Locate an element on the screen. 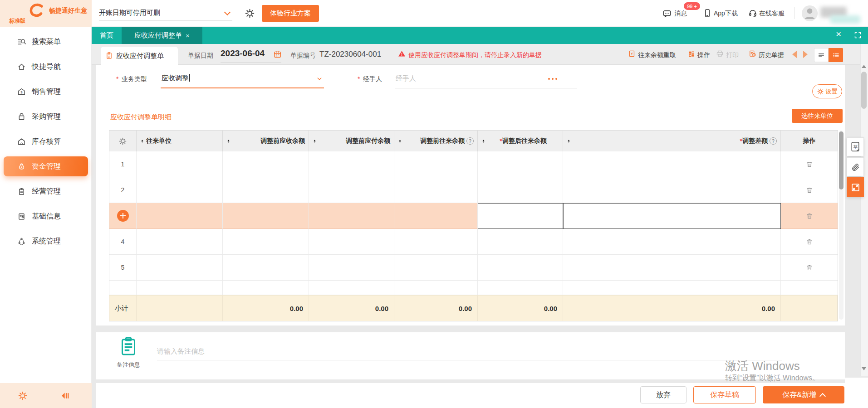  close-all-icon: × is located at coordinates (839, 34).